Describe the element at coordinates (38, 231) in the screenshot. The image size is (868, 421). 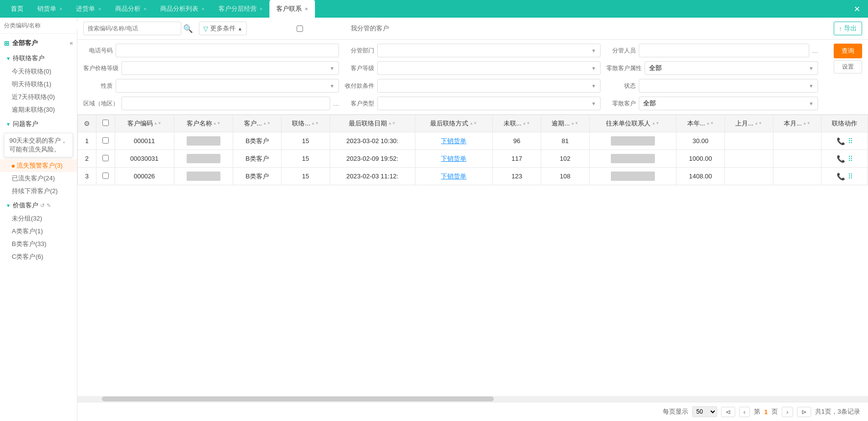
I see `sidebar-item-class-a: A类客户(1)` at that location.